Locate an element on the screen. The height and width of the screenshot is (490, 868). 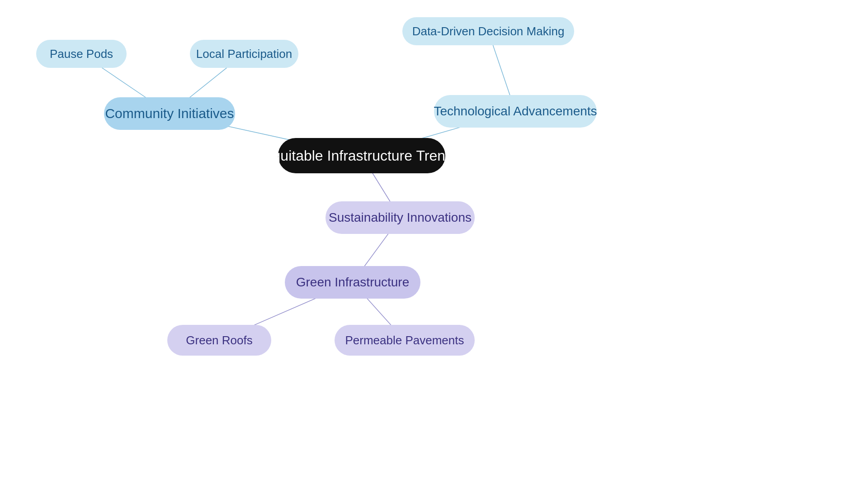
permeable-pavements-node: Permeable Pavements is located at coordinates (405, 340).